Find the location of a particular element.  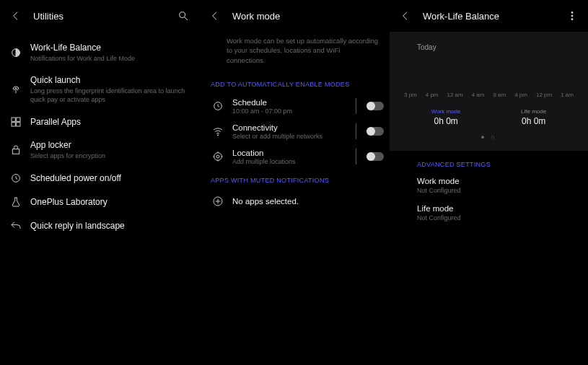

location-icon is located at coordinates (218, 157).